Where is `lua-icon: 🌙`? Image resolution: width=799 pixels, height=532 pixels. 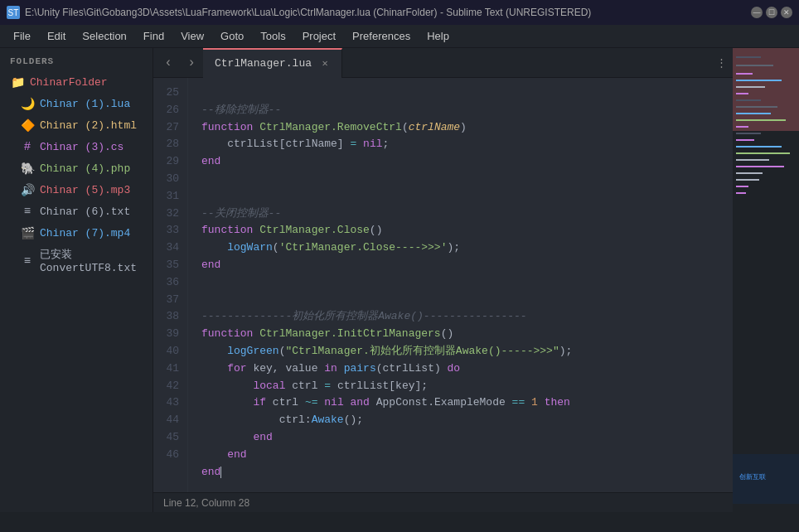
lua-icon: 🌙 is located at coordinates (27, 104).